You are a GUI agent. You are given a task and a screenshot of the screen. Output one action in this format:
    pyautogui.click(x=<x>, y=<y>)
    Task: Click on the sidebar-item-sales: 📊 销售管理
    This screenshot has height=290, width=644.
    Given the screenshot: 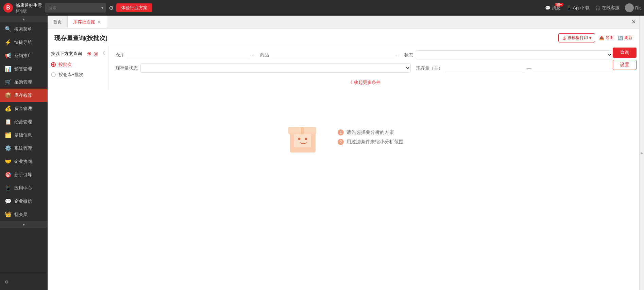 What is the action you would take?
    pyautogui.click(x=24, y=69)
    